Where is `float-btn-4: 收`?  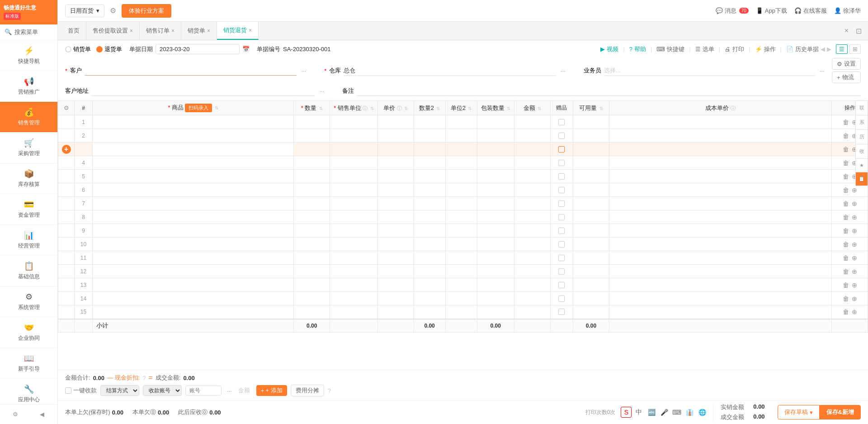 float-btn-4: 收 is located at coordinates (862, 152).